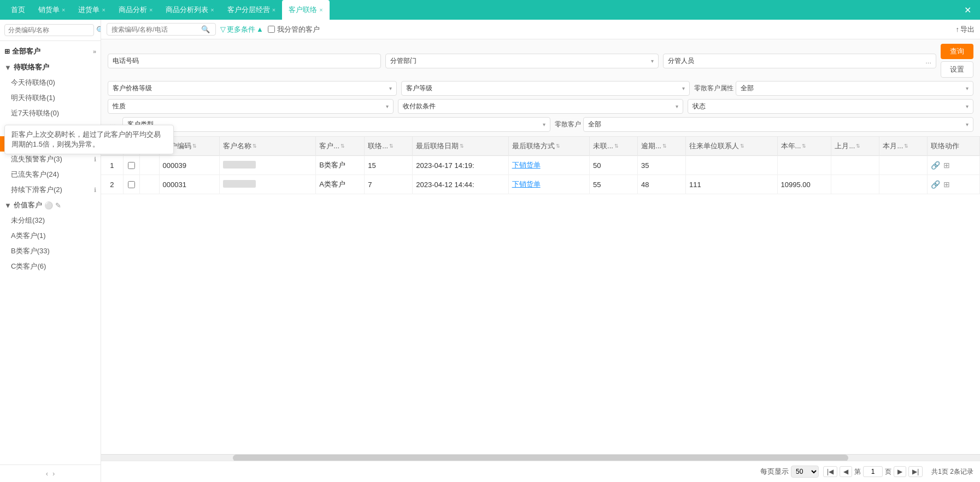 Image resolution: width=980 pixels, height=482 pixels. What do you see at coordinates (936, 165) in the screenshot?
I see `row-1-link-icon: 🔗` at bounding box center [936, 165].